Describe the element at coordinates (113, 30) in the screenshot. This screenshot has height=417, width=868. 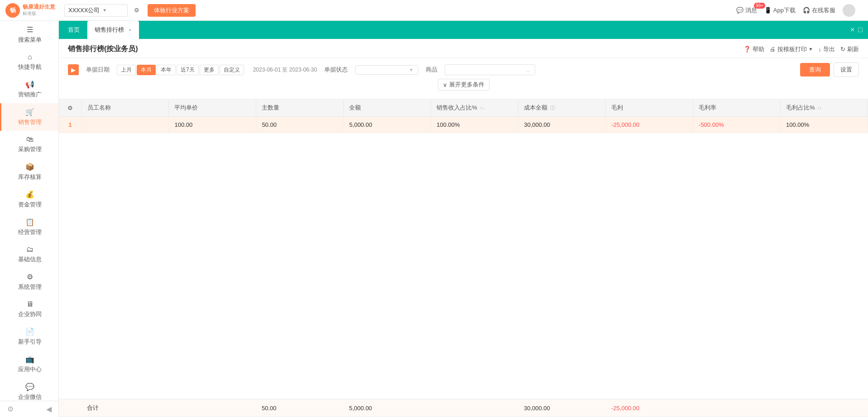
I see `tab-sales-rank: 销售排行榜 ×` at that location.